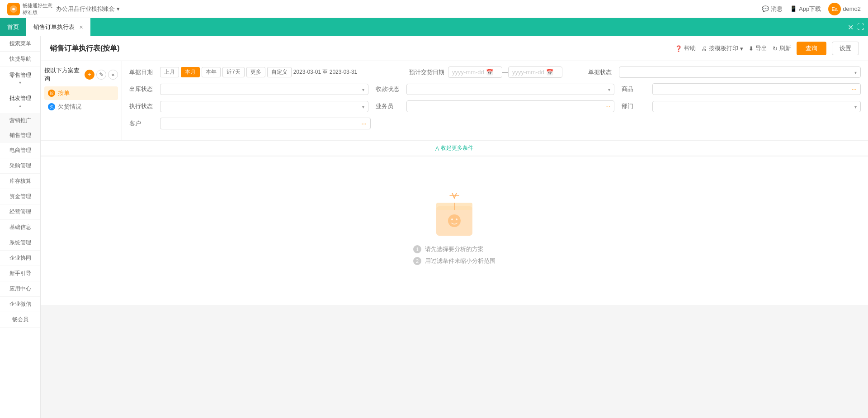 The image size is (868, 418). Describe the element at coordinates (811, 48) in the screenshot. I see `query-button: 查询` at that location.